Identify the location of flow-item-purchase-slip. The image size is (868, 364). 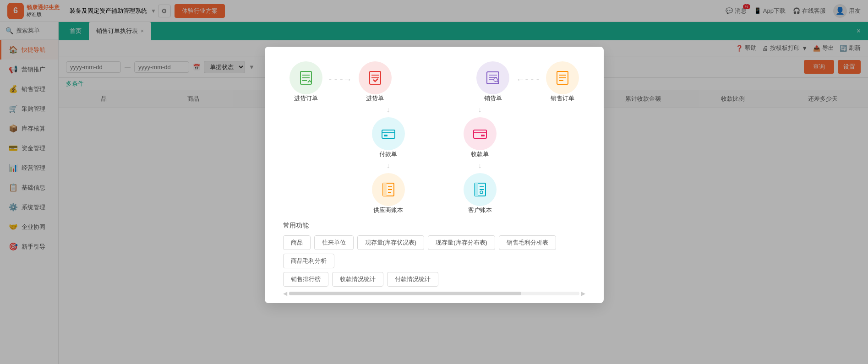
(375, 78).